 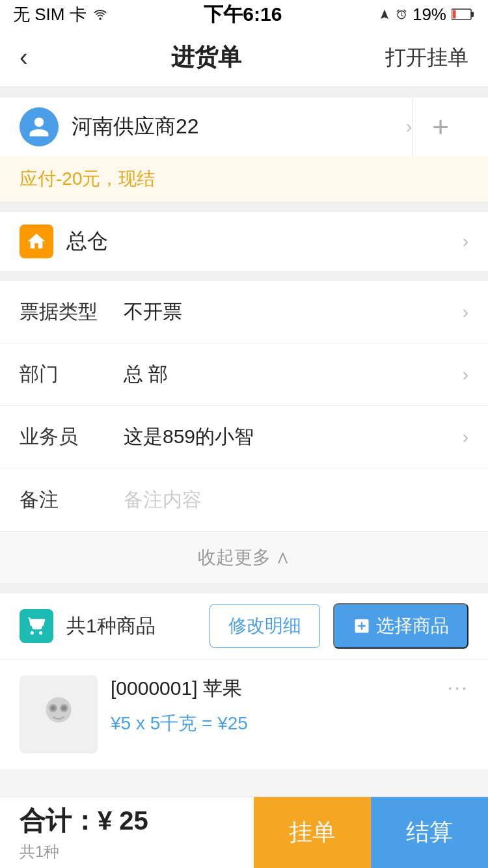 What do you see at coordinates (244, 557) in the screenshot?
I see `collapse-bar: 收起更多 ∧` at bounding box center [244, 557].